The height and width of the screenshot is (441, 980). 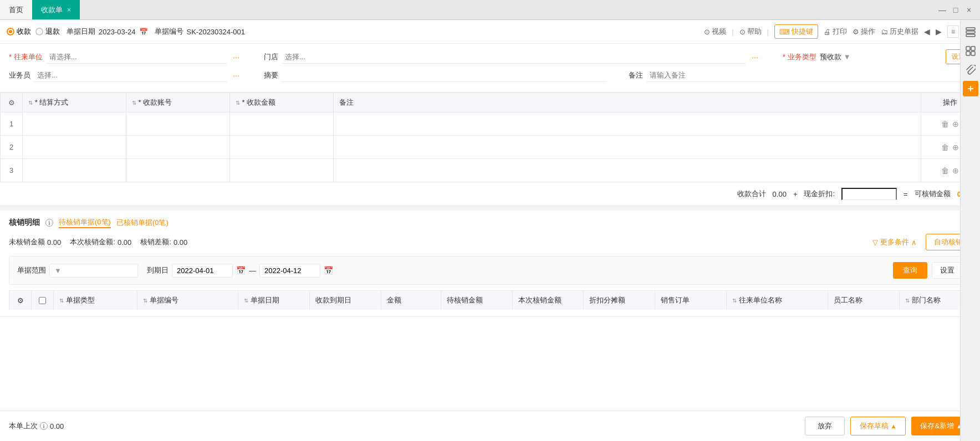 I want to click on btcol-number: ⇅ 单据编号, so click(x=188, y=300).